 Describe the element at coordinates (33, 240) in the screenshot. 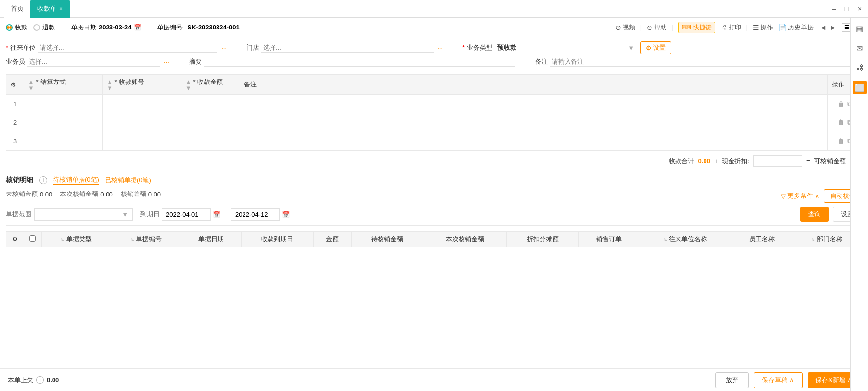

I see `bth-checkbox` at that location.